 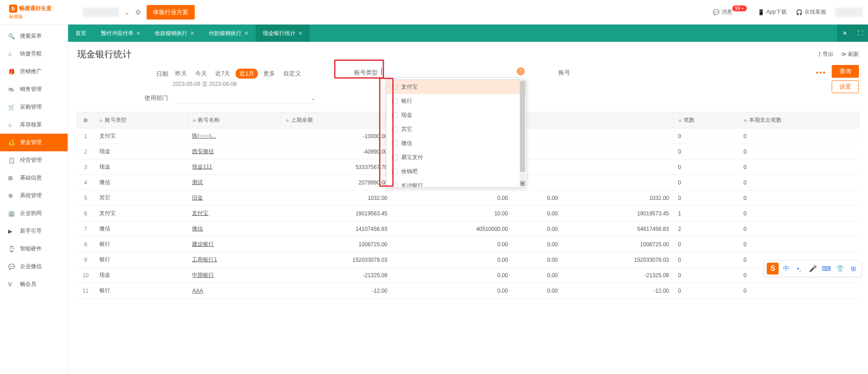 What do you see at coordinates (786, 269) in the screenshot?
I see `ime-lang: 中` at bounding box center [786, 269].